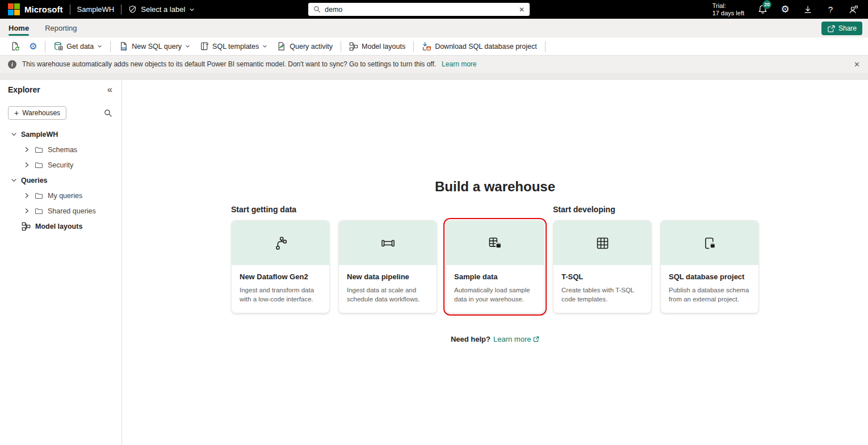  I want to click on card-title: New Dataflow Gen2, so click(280, 277).